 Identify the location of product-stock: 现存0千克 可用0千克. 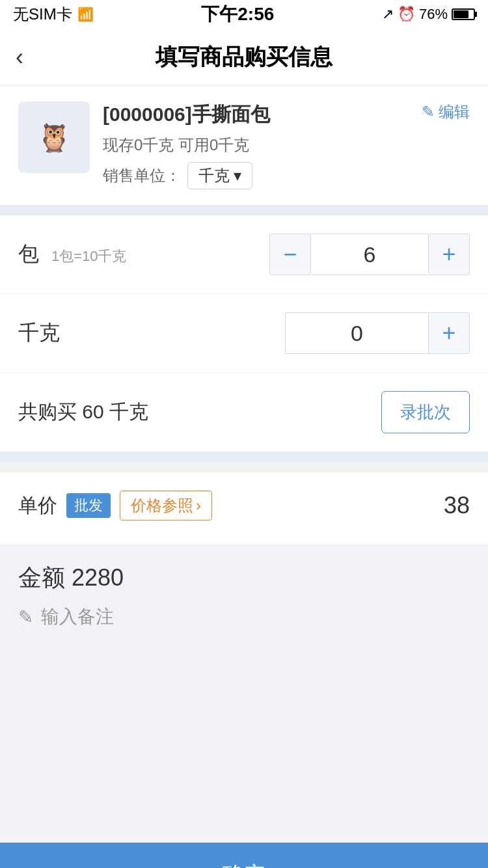
(286, 145).